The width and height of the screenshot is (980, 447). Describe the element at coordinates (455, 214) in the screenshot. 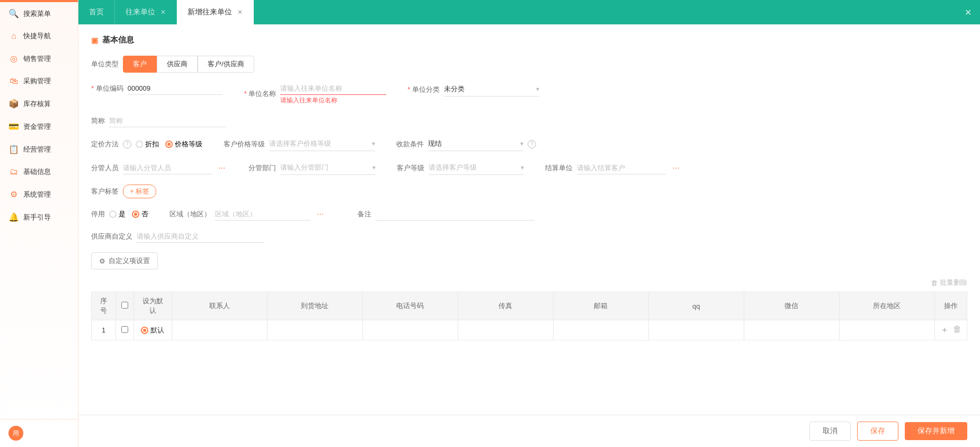

I see `note-input` at that location.